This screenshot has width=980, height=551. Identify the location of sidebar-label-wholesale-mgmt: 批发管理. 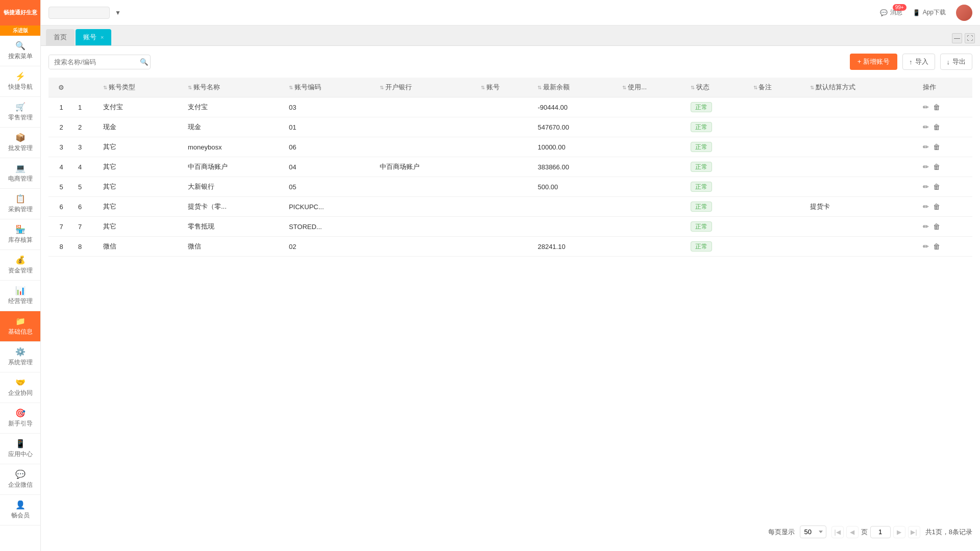
(20, 148).